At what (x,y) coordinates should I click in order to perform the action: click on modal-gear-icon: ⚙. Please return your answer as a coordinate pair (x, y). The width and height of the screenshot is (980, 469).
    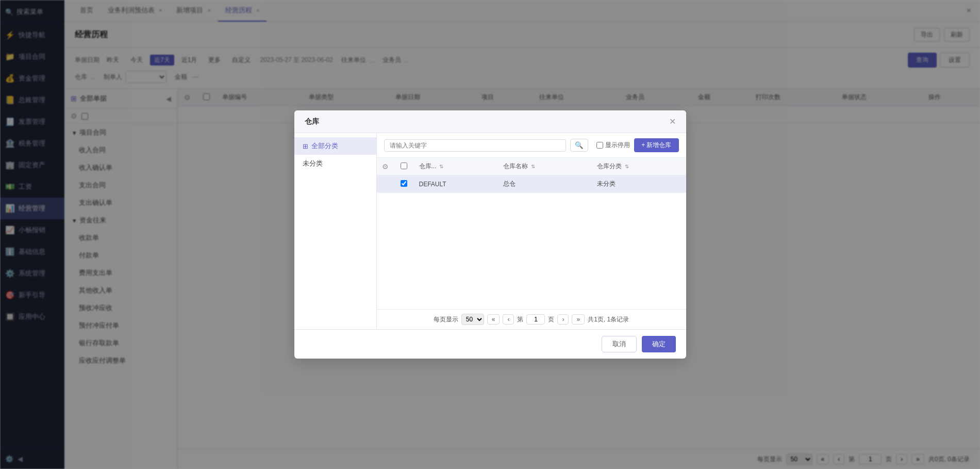
    Looking at the image, I should click on (386, 167).